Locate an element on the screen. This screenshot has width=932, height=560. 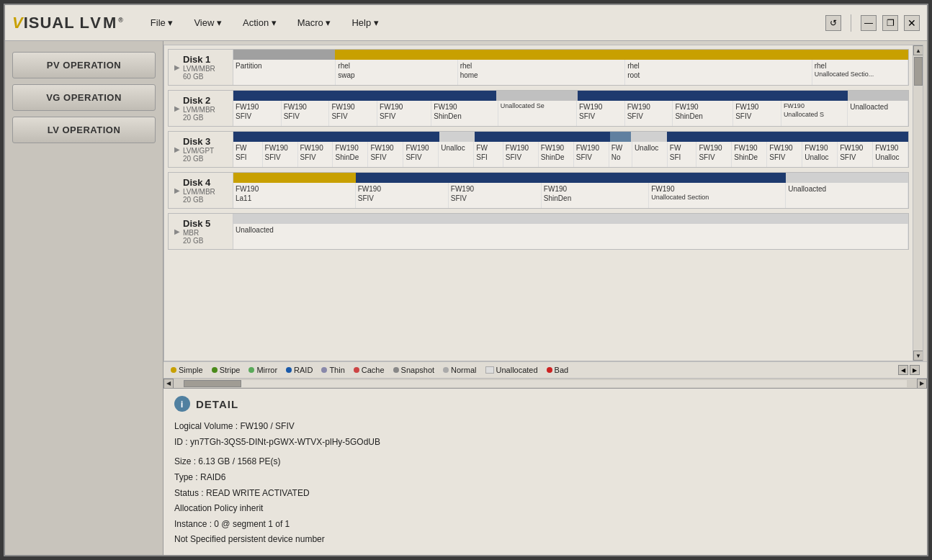
disk3-seg-5: FW190SFIV is located at coordinates (386, 154).